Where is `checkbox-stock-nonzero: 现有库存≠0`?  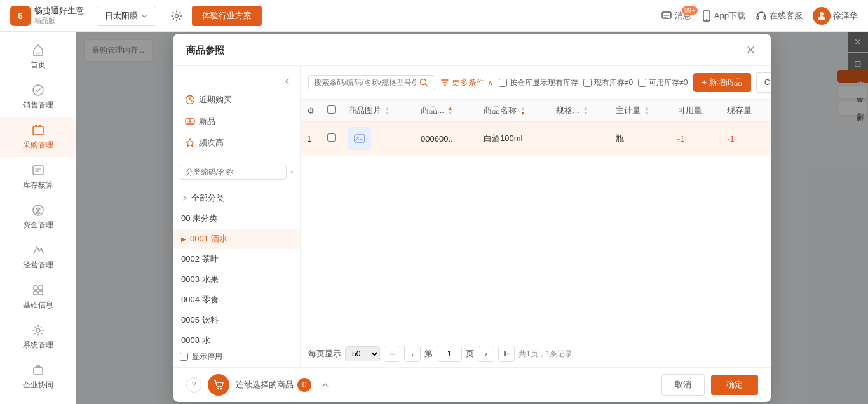 checkbox-stock-nonzero: 现有库存≠0 is located at coordinates (608, 83).